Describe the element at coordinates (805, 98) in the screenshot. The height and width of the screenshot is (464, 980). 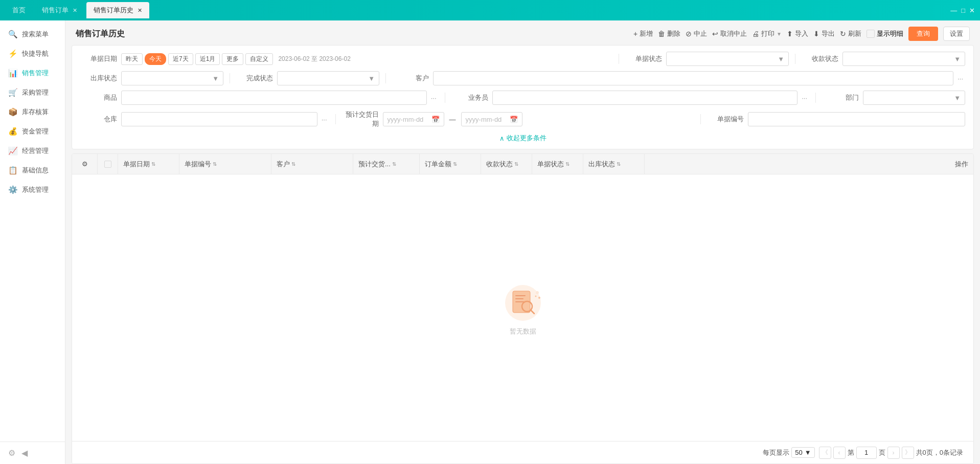
I see `salesman-ellipsis: ···` at that location.